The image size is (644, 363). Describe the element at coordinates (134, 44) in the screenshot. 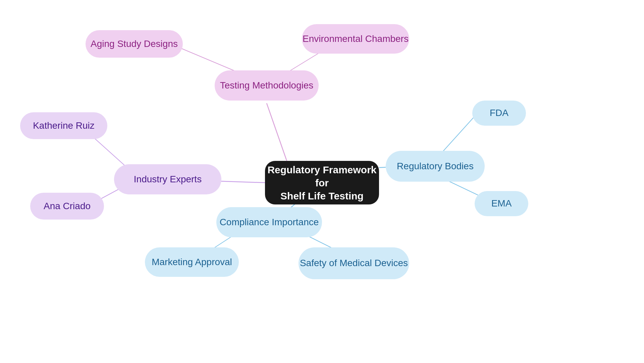

I see `aging-study-designs-node: Aging Study Designs` at that location.